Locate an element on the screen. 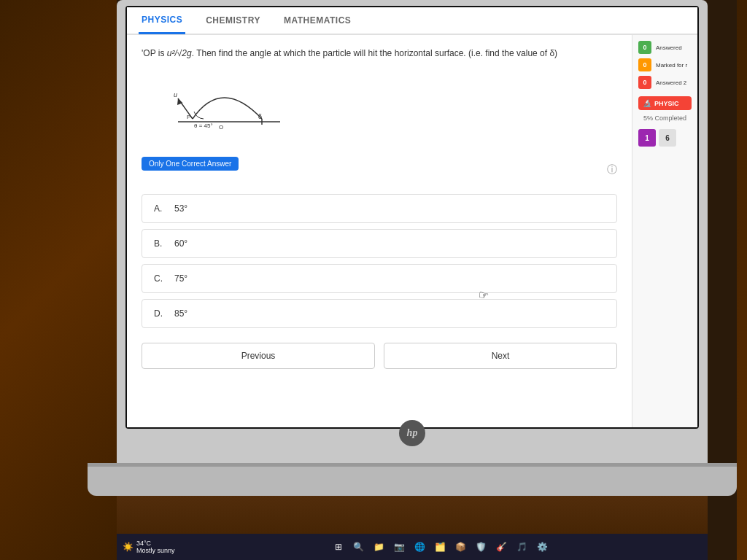 This screenshot has width=747, height=560. folder-icon: 🗂️ is located at coordinates (441, 547).